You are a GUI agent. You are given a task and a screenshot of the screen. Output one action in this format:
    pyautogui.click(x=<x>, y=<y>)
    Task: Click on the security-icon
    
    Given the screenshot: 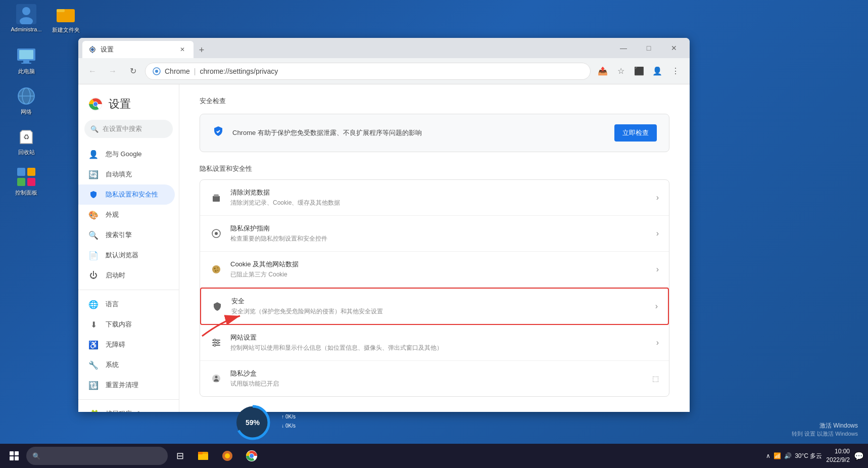 What is the action you would take?
    pyautogui.click(x=217, y=306)
    